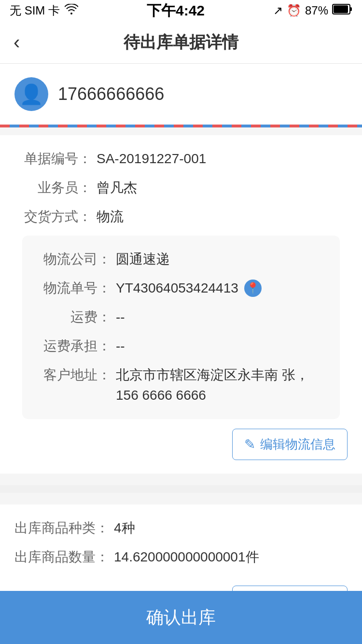 This screenshot has width=362, height=644. Describe the element at coordinates (290, 444) in the screenshot. I see `edit-logistics-button: ✎ 编辑物流信息` at that location.